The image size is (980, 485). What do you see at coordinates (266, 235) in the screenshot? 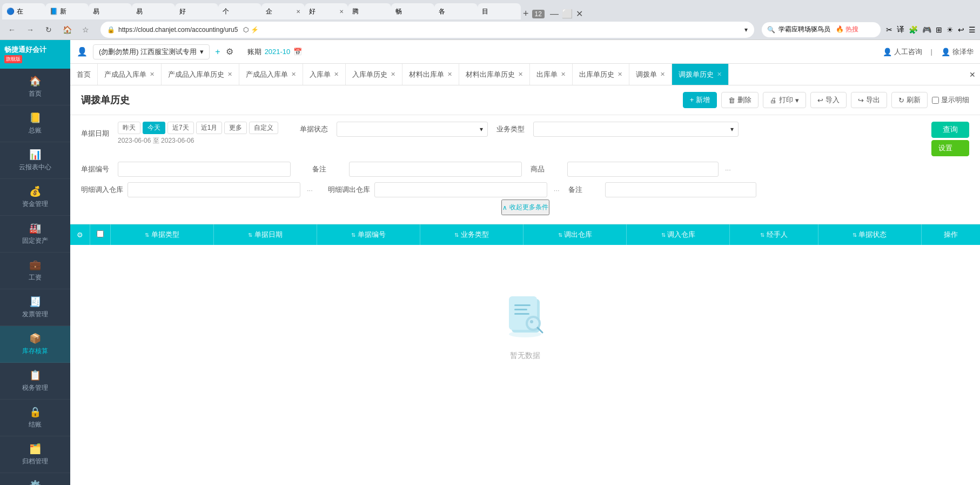
I see `col-date: ⇅ 单据日期` at bounding box center [266, 235].